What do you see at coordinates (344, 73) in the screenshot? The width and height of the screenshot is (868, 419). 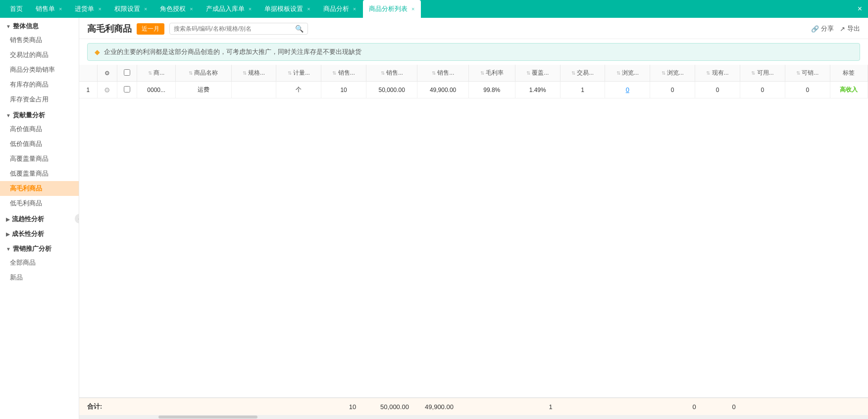 I see `sales-qty-col: ⇅ 销售...` at bounding box center [344, 73].